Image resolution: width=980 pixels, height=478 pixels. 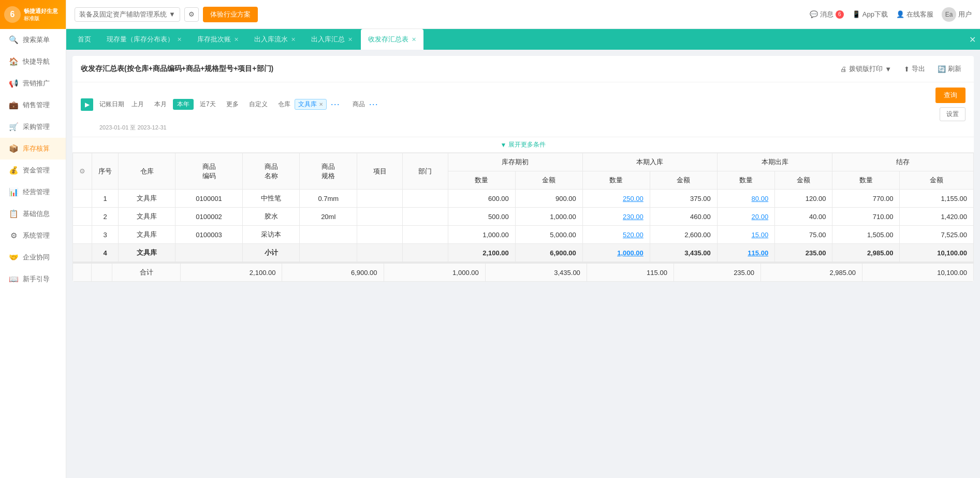 I want to click on sidebar-item-search: 🔍 搜索菜单, so click(x=33, y=40).